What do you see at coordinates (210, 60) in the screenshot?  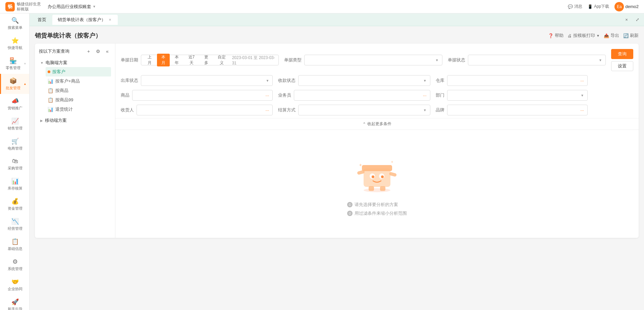 I see `date-filter-input: 上月 本月 本年 近7天 更多 自定义 2023-03-01 至 2023-03…` at bounding box center [210, 60].